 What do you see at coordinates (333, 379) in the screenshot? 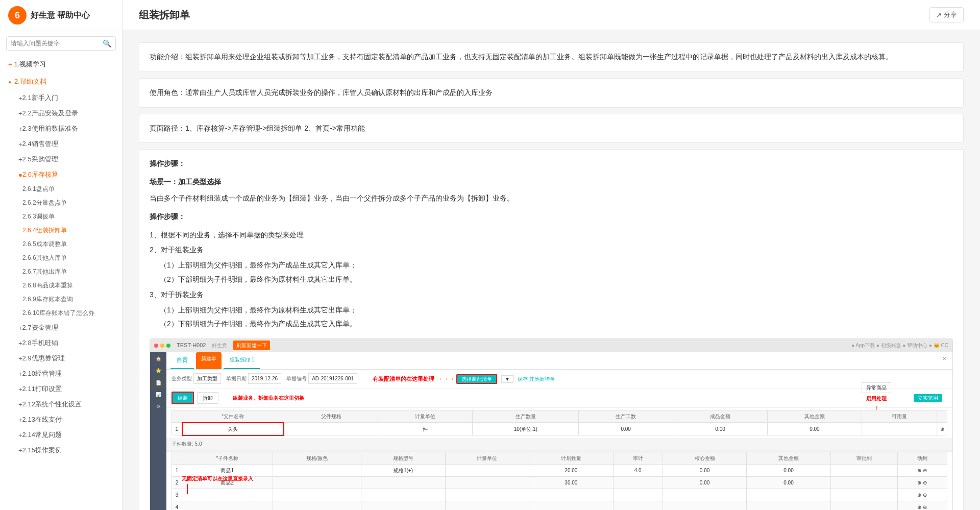
I see `ss-bill-value: AD-20191226-001` at bounding box center [333, 379].